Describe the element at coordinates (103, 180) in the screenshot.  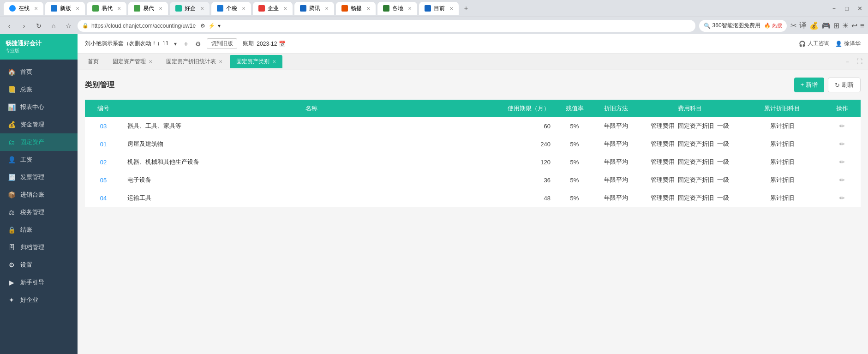
I see `row-id-link: 05` at that location.